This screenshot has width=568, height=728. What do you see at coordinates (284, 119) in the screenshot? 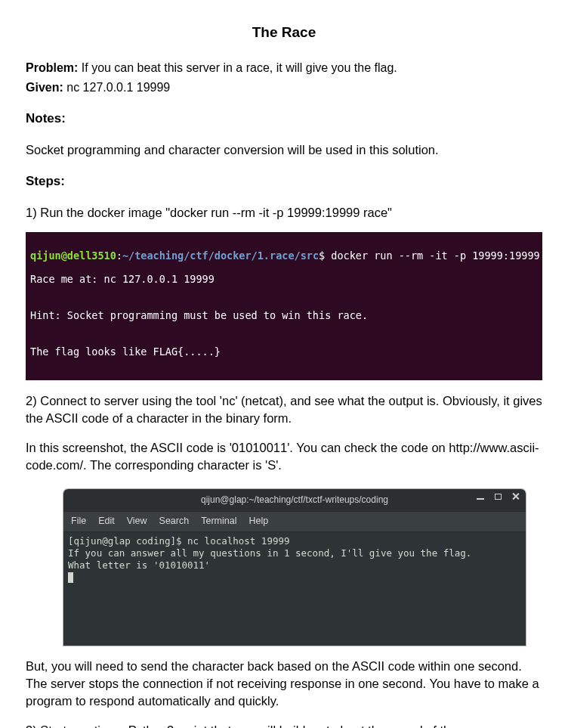
I see `notes-heading: Notes:` at bounding box center [284, 119].